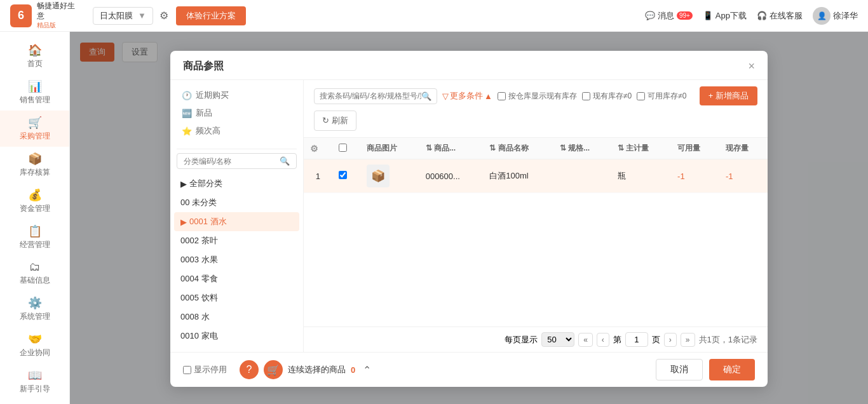 The width and height of the screenshot is (868, 404). I want to click on category-0001: ▶ 0001 酒水, so click(236, 222).